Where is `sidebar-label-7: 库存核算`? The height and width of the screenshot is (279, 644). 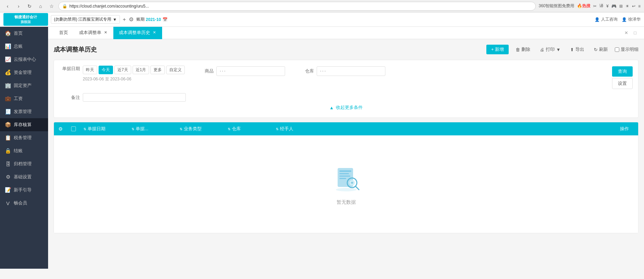
sidebar-label-7: 库存核算 is located at coordinates (23, 125).